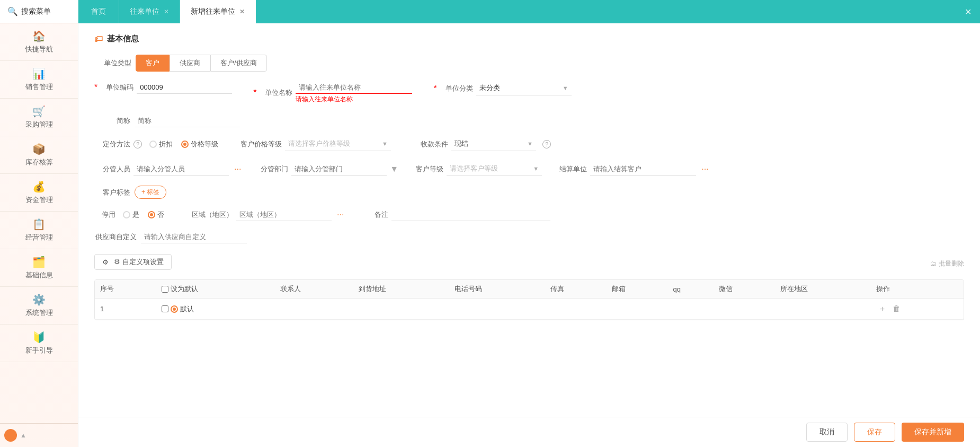 Image resolution: width=980 pixels, height=447 pixels. What do you see at coordinates (430, 144) in the screenshot?
I see `payment-condition-label: 收款条件` at bounding box center [430, 144].